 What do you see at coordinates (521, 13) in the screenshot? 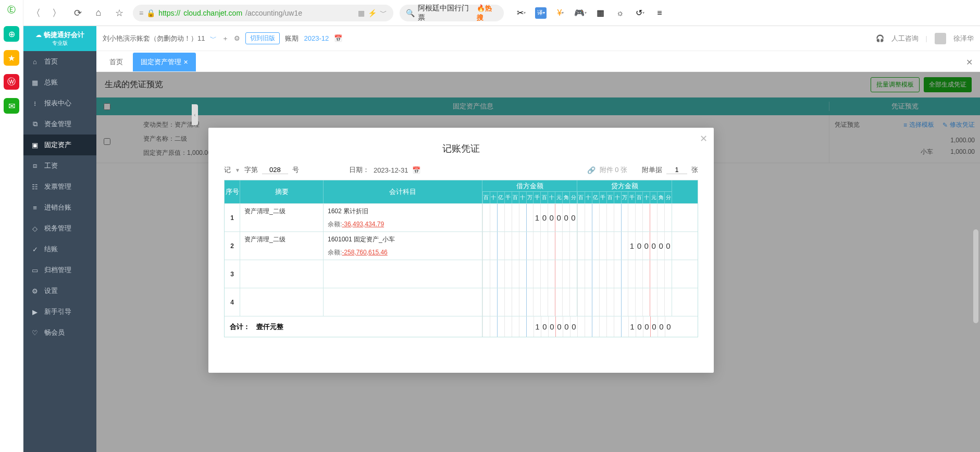
I see `scissors-icon: ✂▾` at bounding box center [521, 13].